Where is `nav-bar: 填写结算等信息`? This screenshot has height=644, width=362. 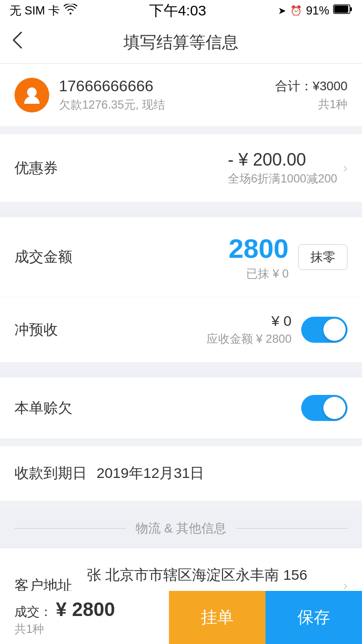
nav-bar: 填写结算等信息 is located at coordinates (181, 42).